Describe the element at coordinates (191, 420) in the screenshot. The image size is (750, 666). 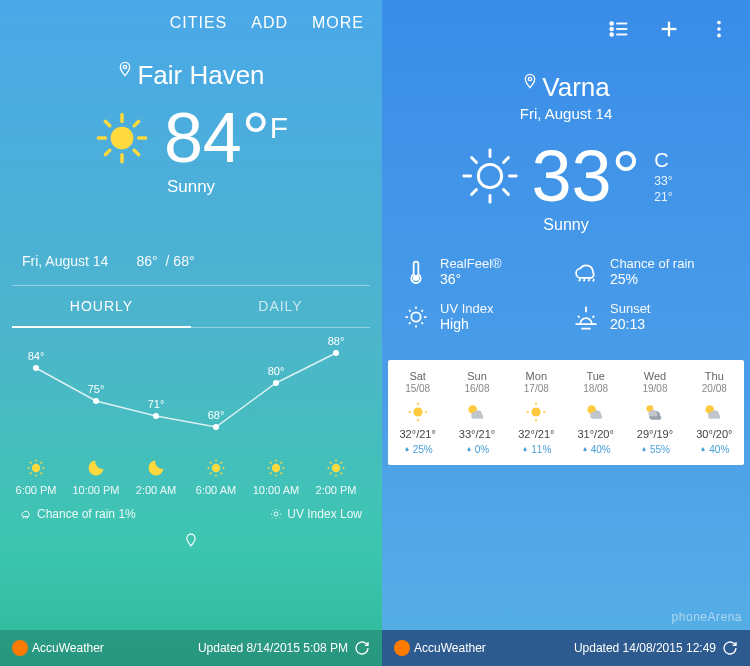
I see `hourly-chart: 84°6:00 PM75°10:00 PM71°2:00 AM68°6:00 A…` at that location.